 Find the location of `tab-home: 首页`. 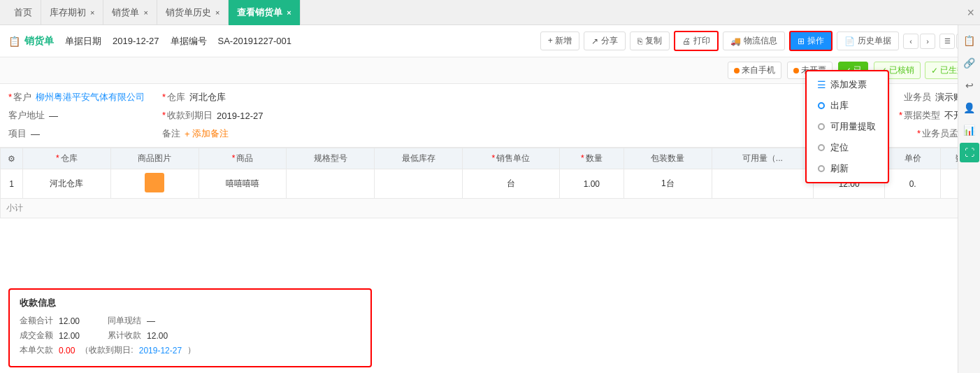

tab-home: 首页 is located at coordinates (24, 13).